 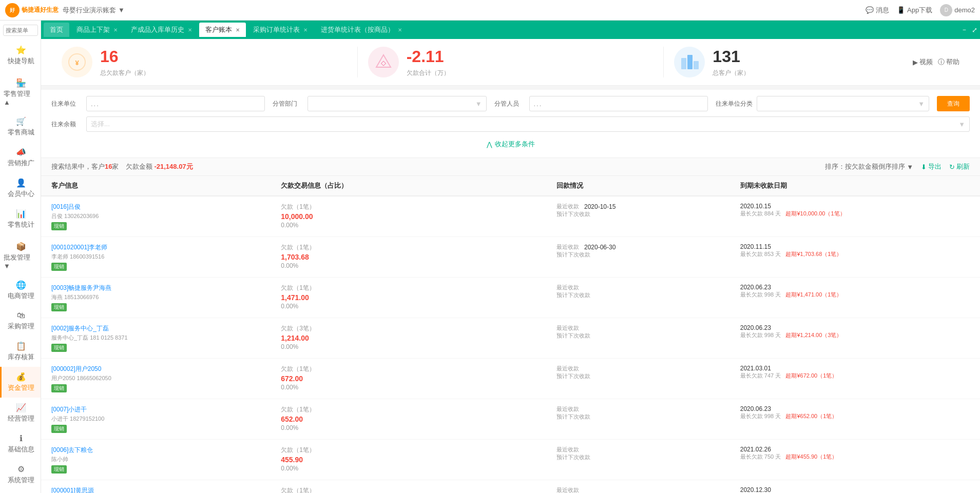 What do you see at coordinates (166, 328) in the screenshot?
I see `customer-code: [0002]服务中心_丁磊` at bounding box center [166, 328].